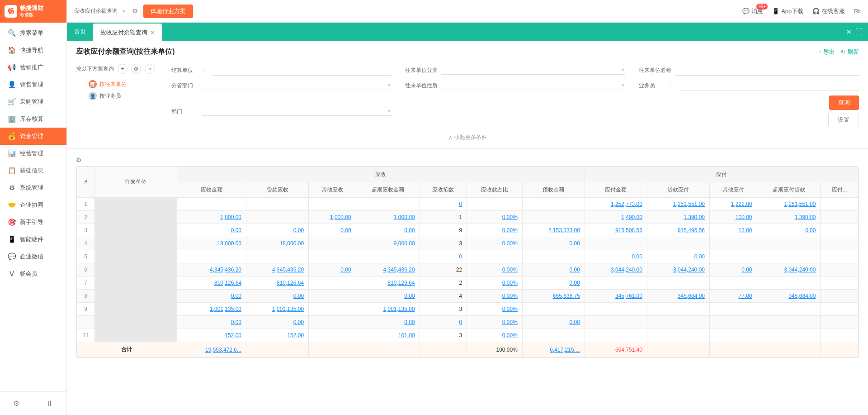 This screenshot has width=868, height=415. Describe the element at coordinates (33, 222) in the screenshot. I see `sidebar-item-guide: 🎯 新手引导` at that location.